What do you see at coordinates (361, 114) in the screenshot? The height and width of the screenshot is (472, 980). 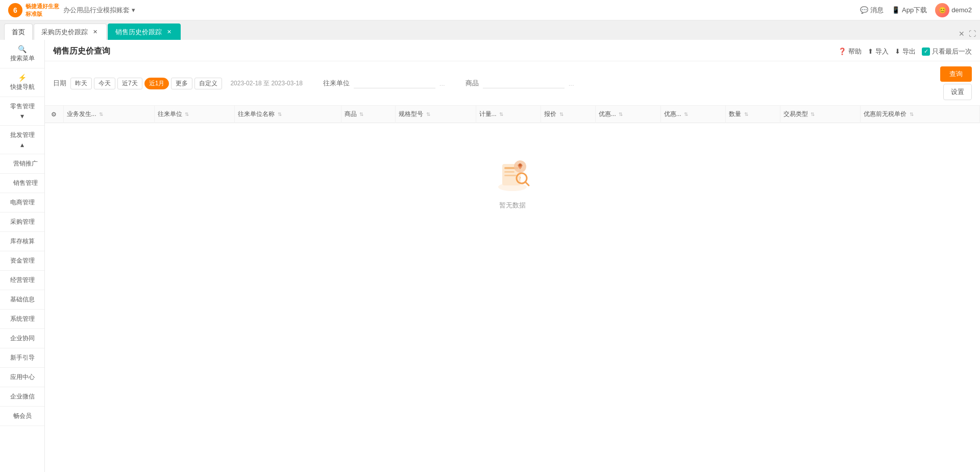 I see `sort-icon-product: ⇅` at bounding box center [361, 114].